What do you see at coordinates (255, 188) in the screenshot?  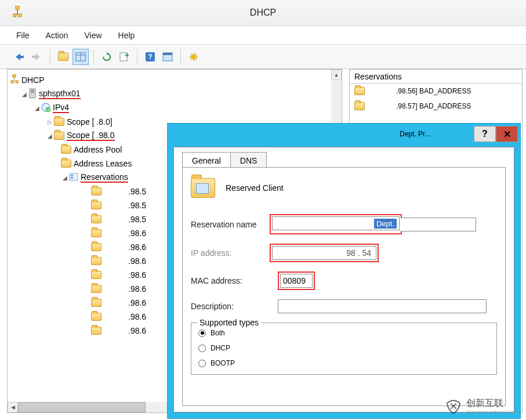 I see `dialog-heading: Reserved Client` at bounding box center [255, 188].